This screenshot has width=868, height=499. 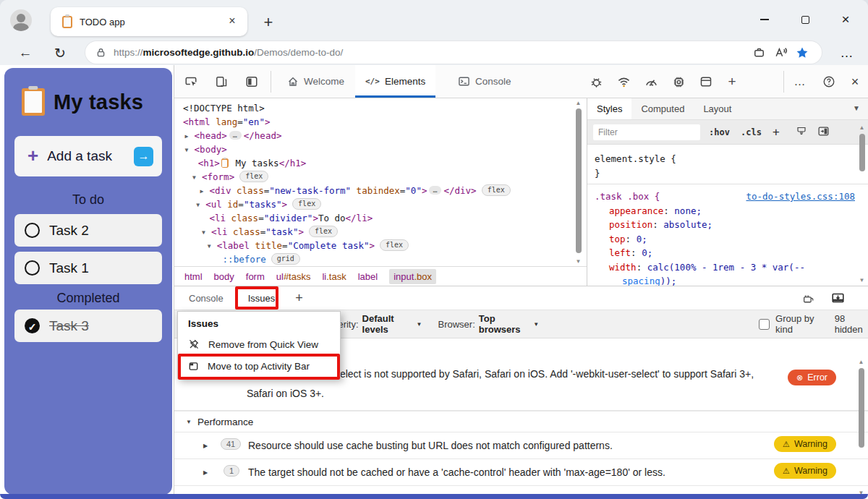 What do you see at coordinates (194, 276) in the screenshot?
I see `breadcrumb-html: html` at bounding box center [194, 276].